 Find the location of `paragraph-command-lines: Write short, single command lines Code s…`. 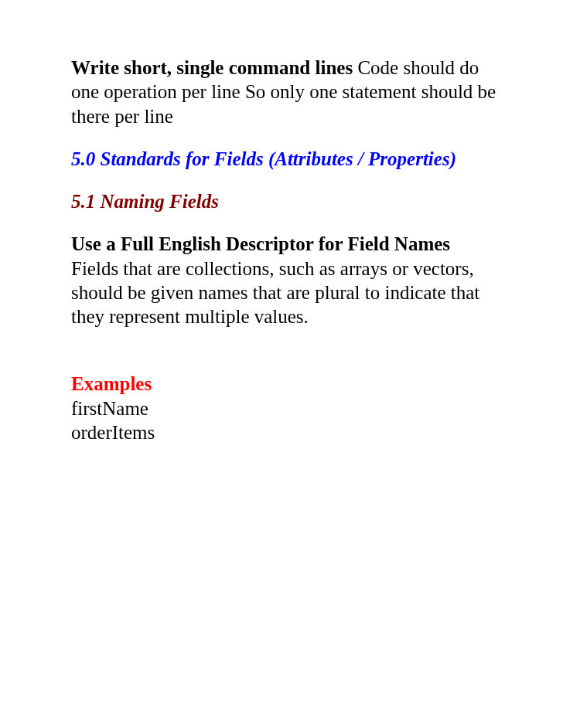

paragraph-command-lines: Write short, single command lines Code s… is located at coordinates (285, 92).